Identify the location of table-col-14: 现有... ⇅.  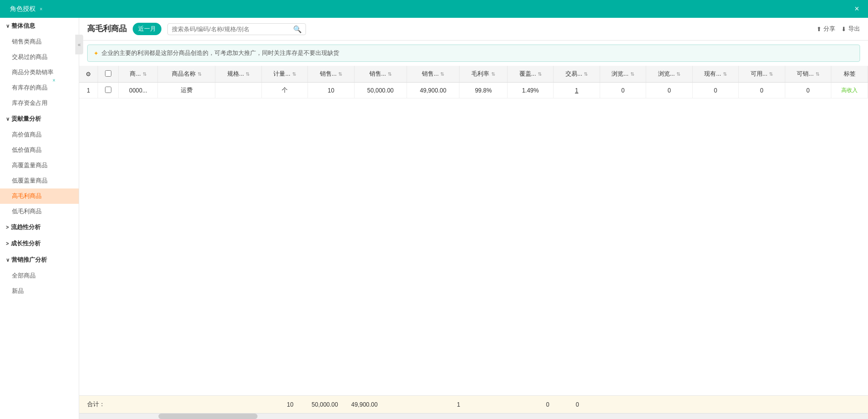
(715, 74).